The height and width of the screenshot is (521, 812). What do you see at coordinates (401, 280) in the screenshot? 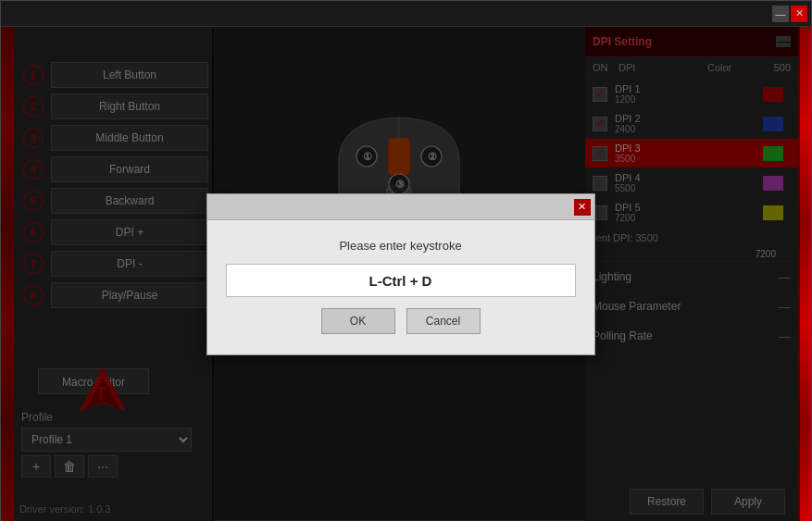
I see `keystroke-display: L-Ctrl + D` at bounding box center [401, 280].